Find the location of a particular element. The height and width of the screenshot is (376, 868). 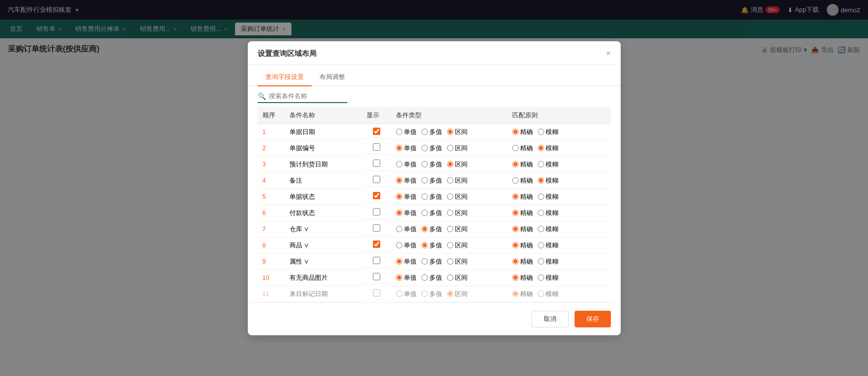

dialog-close-button: × is located at coordinates (608, 54).